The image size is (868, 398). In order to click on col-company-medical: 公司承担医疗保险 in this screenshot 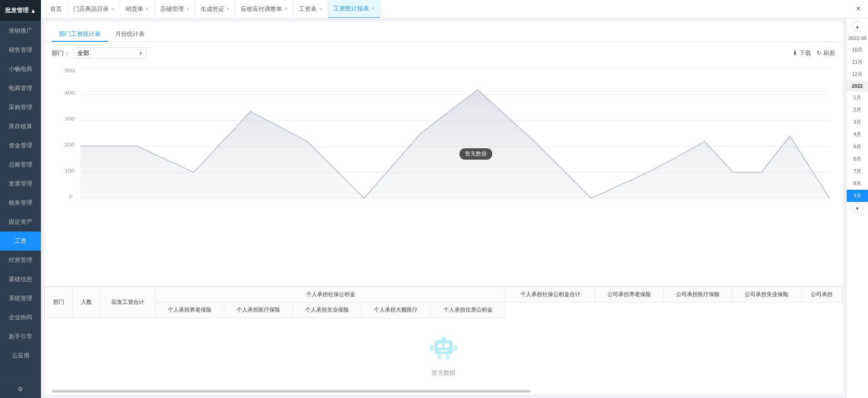, I will do `click(698, 295)`.